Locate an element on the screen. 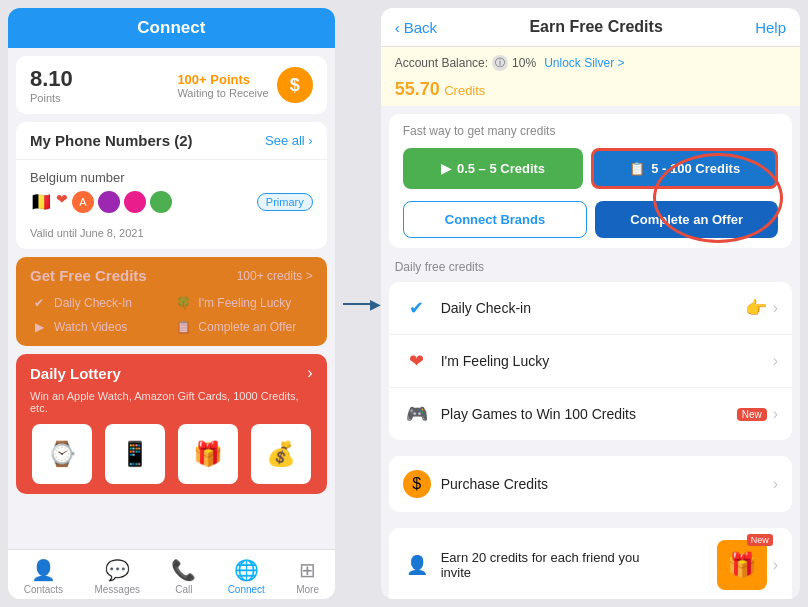  balance-circle-icon: ⓘ is located at coordinates (500, 63).